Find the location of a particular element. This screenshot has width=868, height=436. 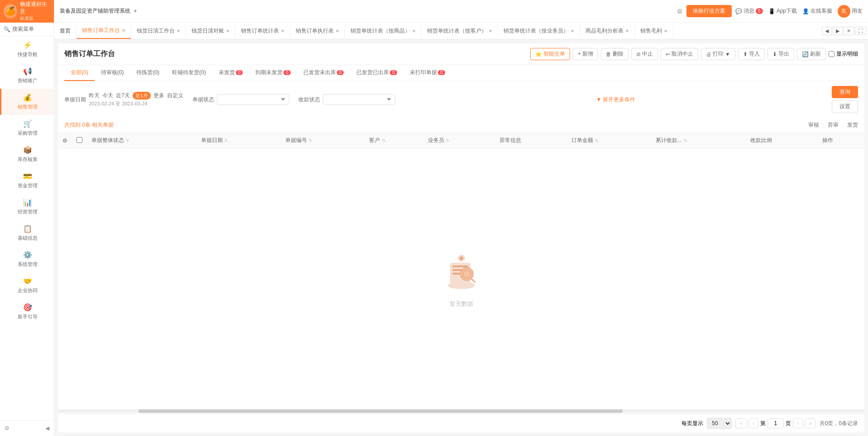

tab-gross-margin: 商品毛利分析表 ✕ is located at coordinates (608, 31).